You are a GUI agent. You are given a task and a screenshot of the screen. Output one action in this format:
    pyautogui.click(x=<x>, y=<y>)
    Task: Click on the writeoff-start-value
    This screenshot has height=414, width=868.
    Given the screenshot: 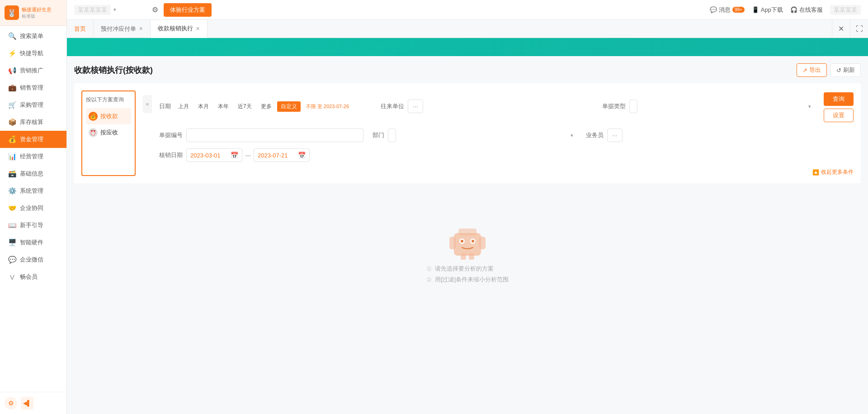 What is the action you would take?
    pyautogui.click(x=210, y=156)
    